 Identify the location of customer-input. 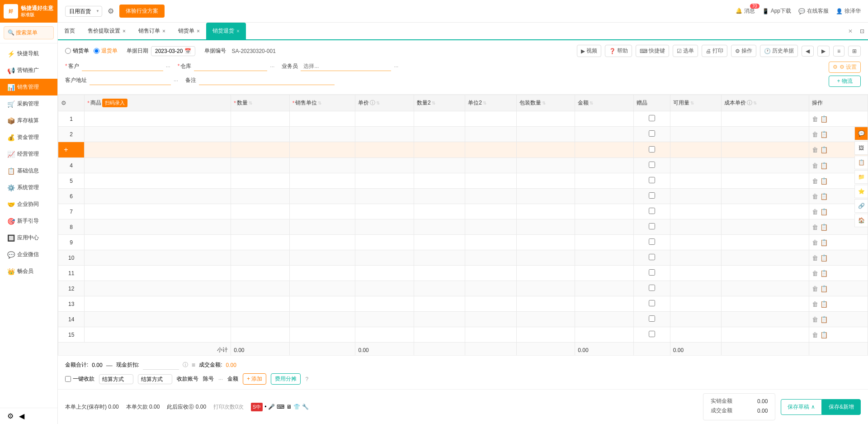
(123, 66).